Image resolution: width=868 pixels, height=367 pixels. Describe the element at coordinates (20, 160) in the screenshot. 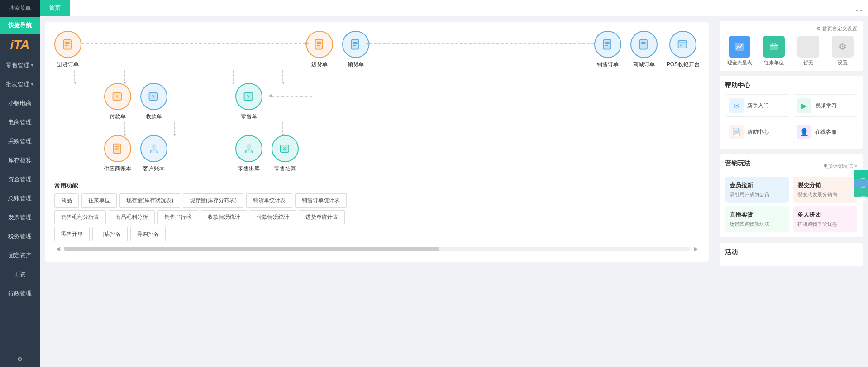

I see `sidebar-item-inventory: 库存核算` at that location.